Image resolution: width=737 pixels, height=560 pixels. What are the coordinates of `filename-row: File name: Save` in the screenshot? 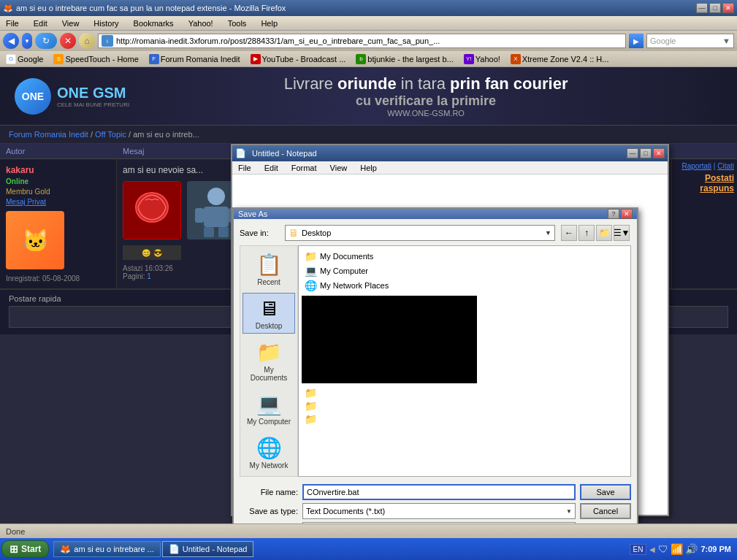 It's located at (435, 492).